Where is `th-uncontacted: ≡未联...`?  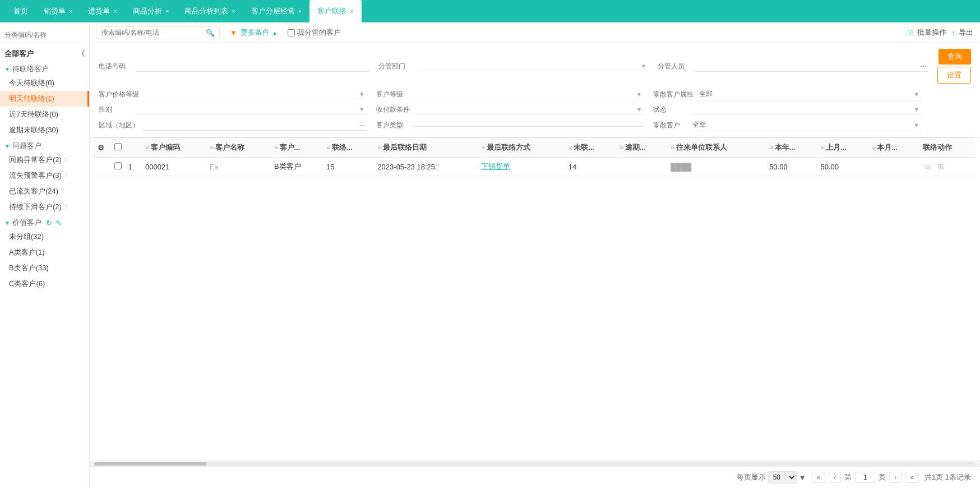
th-uncontacted: ≡未联... is located at coordinates (591, 148).